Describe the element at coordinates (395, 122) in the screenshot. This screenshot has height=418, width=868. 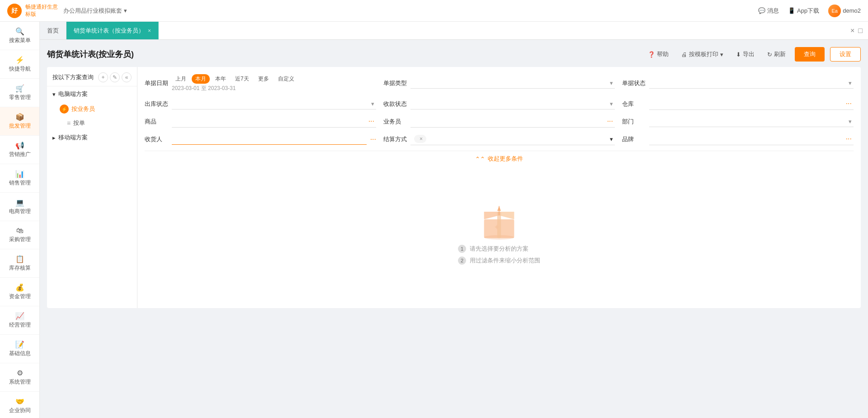
I see `salesperson-label: 业务员` at that location.